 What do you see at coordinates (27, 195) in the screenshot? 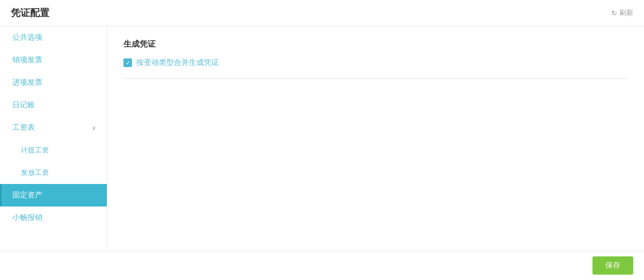
I see `sidebar-item-label: 固定资产` at bounding box center [27, 195].